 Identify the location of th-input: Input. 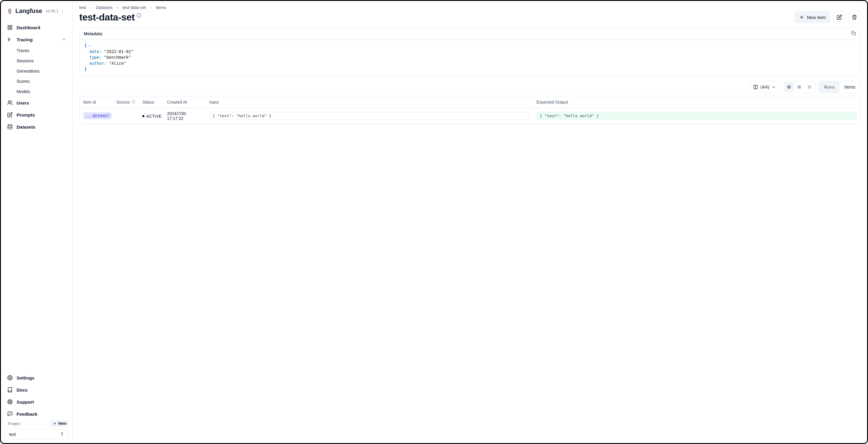
(369, 102).